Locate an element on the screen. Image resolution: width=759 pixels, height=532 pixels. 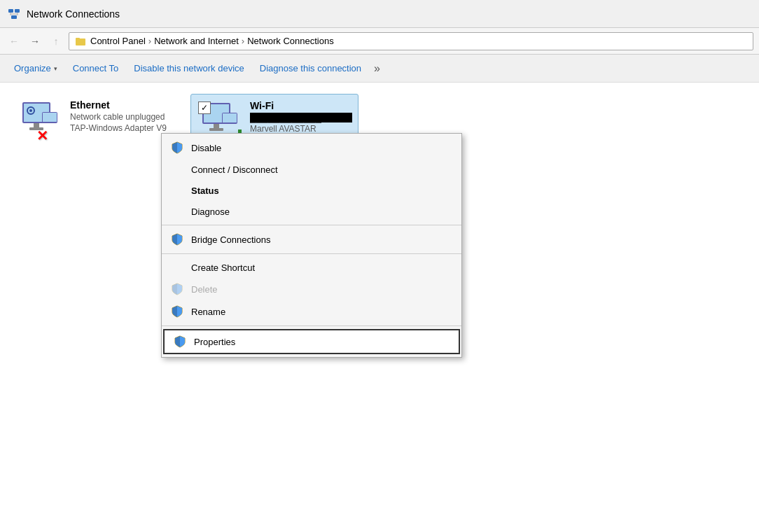
shield-properties-icon is located at coordinates (180, 342).